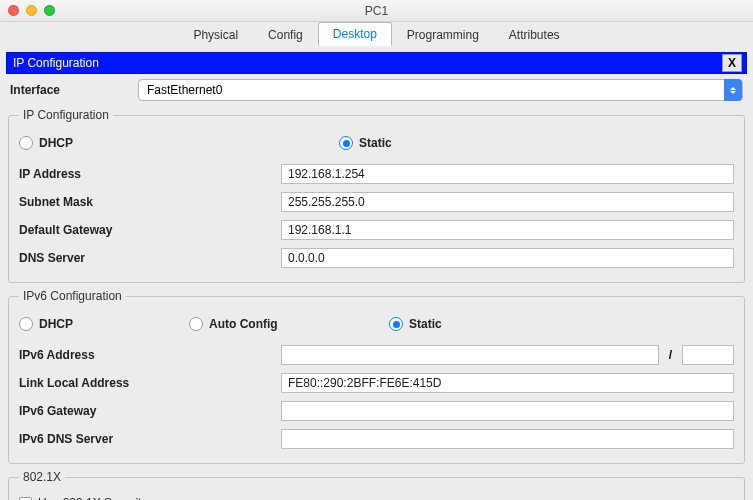 The image size is (753, 500). Describe the element at coordinates (56, 63) in the screenshot. I see `panel-title: IP Configuration` at that location.